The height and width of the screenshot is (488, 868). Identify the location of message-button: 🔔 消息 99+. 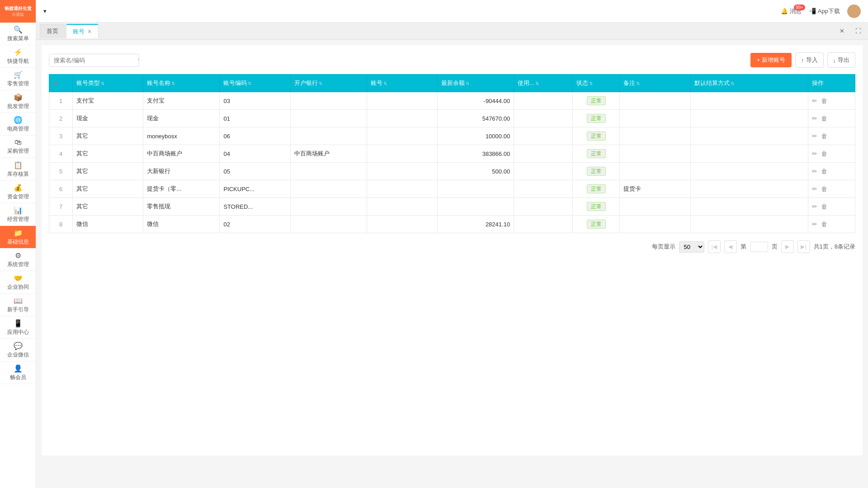
(791, 11).